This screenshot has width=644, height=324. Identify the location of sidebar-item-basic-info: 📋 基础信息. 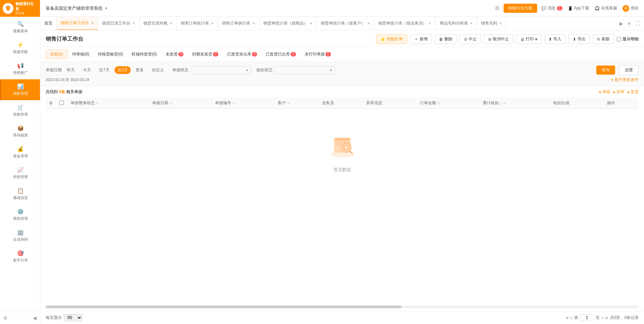
(20, 194).